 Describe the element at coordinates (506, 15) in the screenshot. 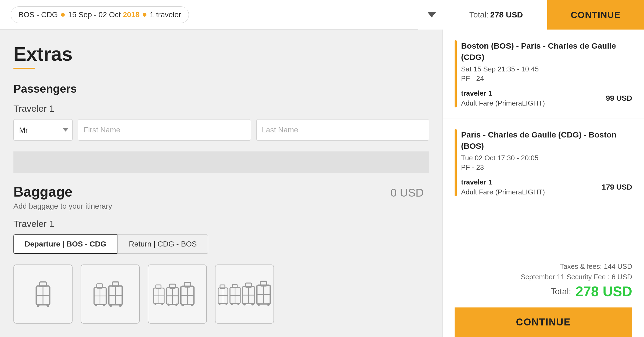

I see `header-total-value: 278 USD` at that location.